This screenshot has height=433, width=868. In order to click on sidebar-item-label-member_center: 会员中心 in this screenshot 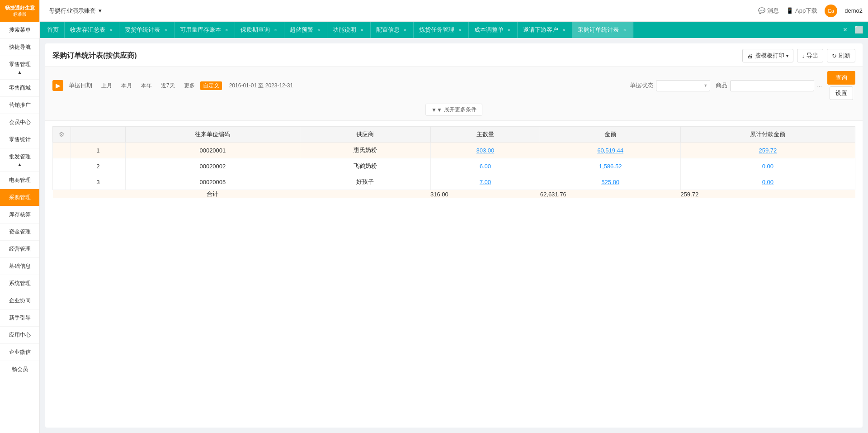, I will do `click(20, 122)`.